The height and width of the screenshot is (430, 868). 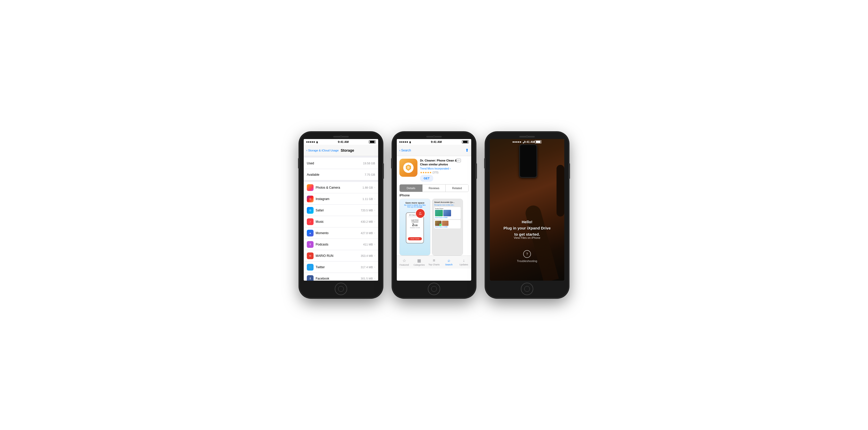 I want to click on app-name: Twitter, so click(x=338, y=267).